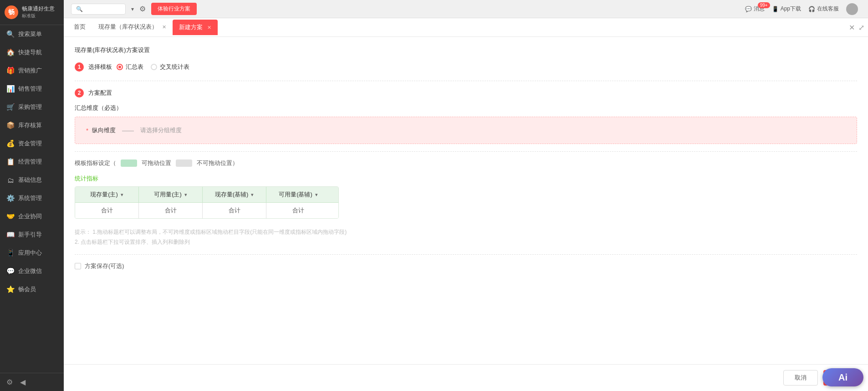 This screenshot has height=391, width=868. I want to click on indicator-label: 模板指标设定（, so click(96, 163).